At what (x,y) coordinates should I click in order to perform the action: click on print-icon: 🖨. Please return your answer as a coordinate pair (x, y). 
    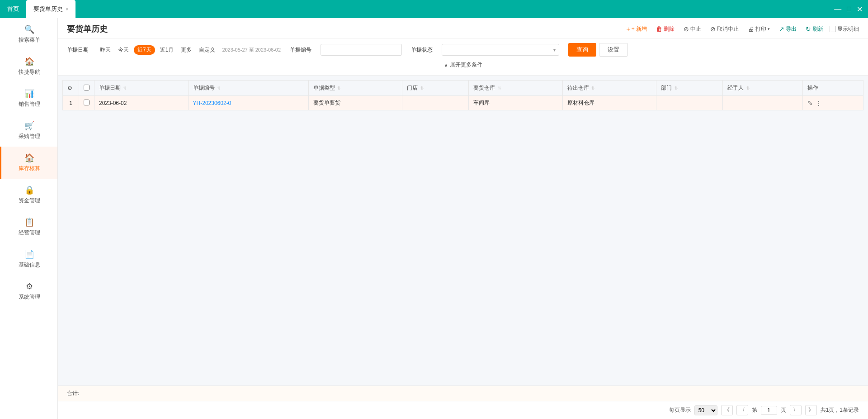
    Looking at the image, I should click on (751, 29).